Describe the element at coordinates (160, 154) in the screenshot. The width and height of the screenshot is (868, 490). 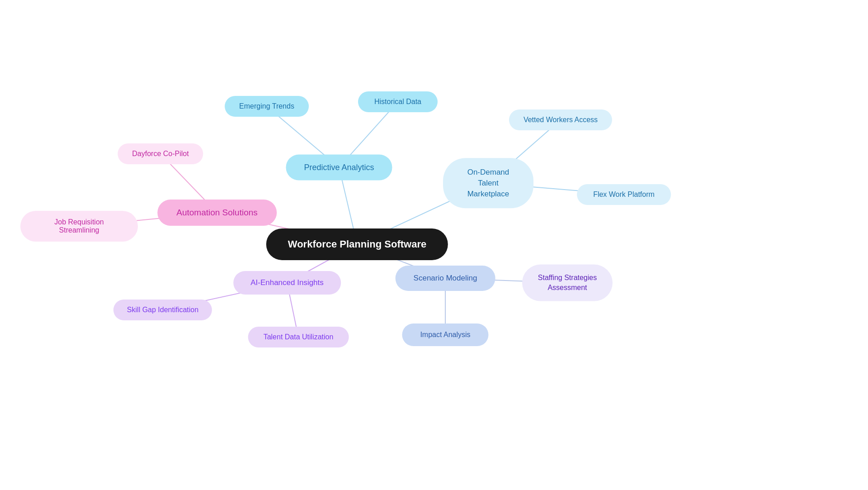
I see `dayforce-node: Dayforce Co-Pilot` at that location.